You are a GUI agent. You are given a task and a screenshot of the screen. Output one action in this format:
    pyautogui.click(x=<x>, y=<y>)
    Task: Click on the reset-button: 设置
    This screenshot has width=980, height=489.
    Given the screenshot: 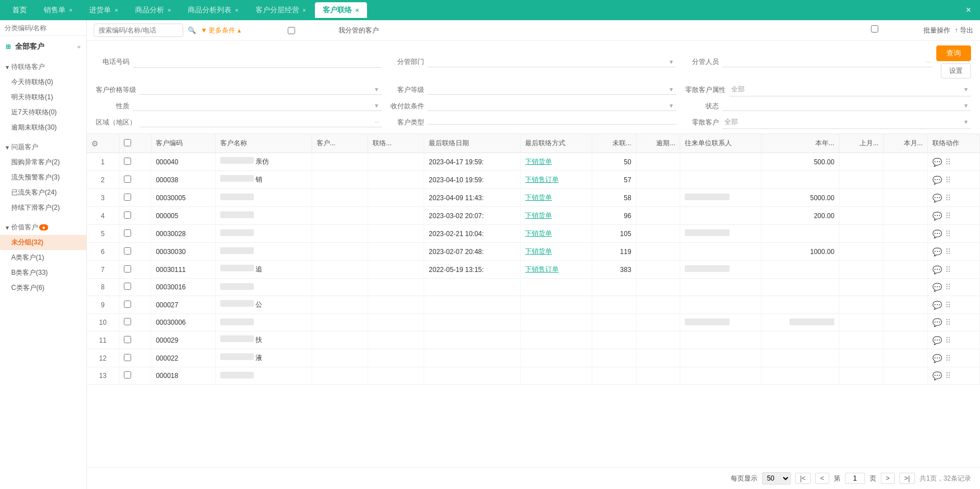 What is the action you would take?
    pyautogui.click(x=956, y=71)
    